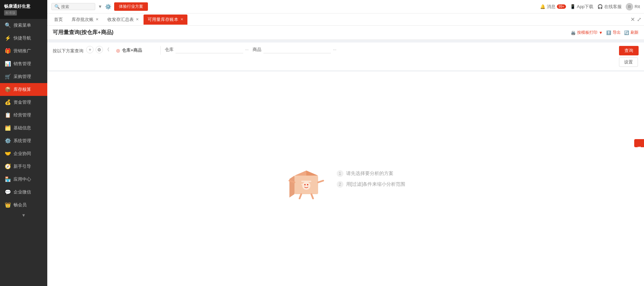 Image resolution: width=644 pixels, height=286 pixels. Describe the element at coordinates (22, 38) in the screenshot. I see `sidebar-item-label: 快捷导航` at that location.